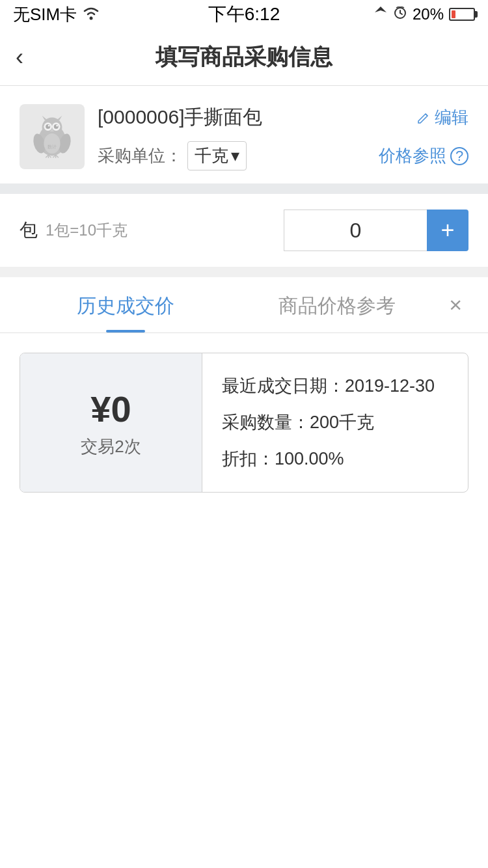 Image resolution: width=488 pixels, height=868 pixels. I want to click on unit-badge: 包, so click(29, 230).